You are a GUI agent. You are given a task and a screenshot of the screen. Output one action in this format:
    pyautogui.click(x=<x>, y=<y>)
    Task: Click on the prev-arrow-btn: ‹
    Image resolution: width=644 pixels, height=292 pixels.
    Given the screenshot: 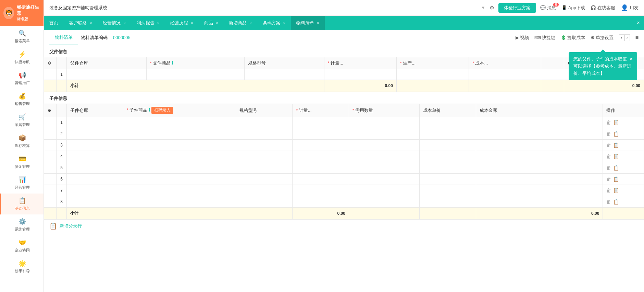 What is the action you would take?
    pyautogui.click(x=622, y=38)
    